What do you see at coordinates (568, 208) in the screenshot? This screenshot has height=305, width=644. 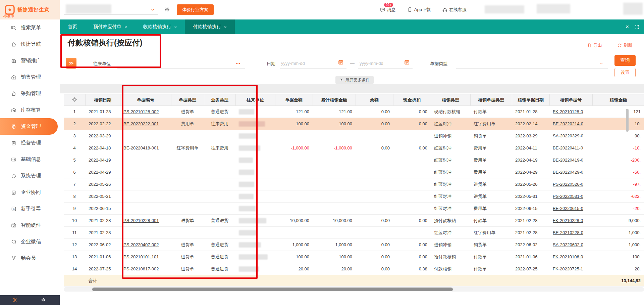 I see `doc-link: BE-20220615-0` at bounding box center [568, 208].